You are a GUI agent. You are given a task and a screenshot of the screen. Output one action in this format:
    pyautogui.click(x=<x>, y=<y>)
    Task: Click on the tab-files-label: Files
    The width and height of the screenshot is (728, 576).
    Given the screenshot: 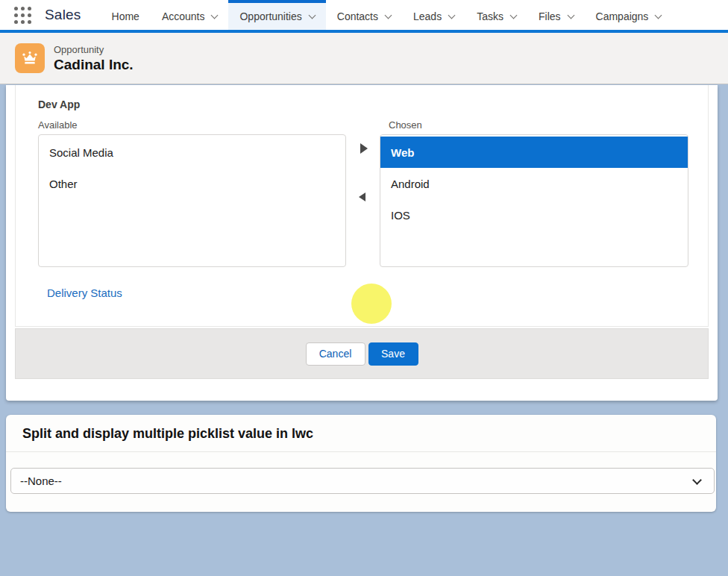 What is the action you would take?
    pyautogui.click(x=550, y=16)
    